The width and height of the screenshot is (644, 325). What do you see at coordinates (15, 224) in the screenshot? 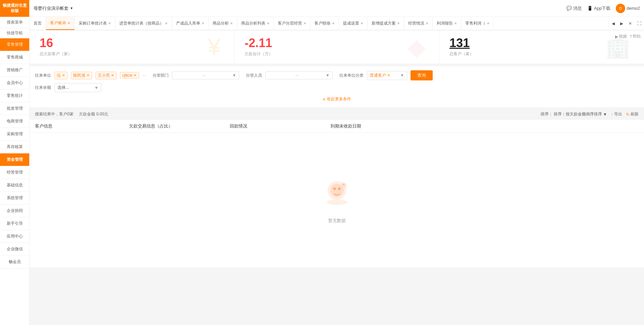
I see `sidebar-item-newbie: 新手引导` at bounding box center [15, 224].